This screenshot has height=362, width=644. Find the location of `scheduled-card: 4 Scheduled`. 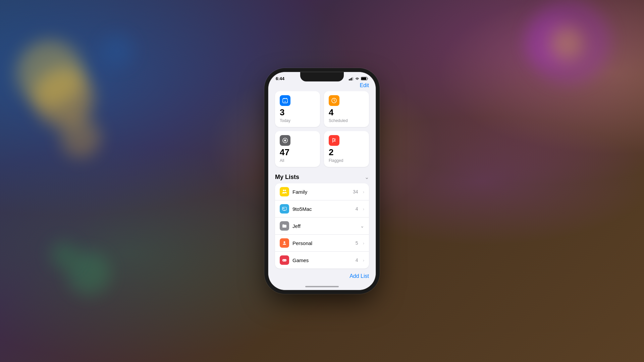

scheduled-card: 4 Scheduled is located at coordinates (346, 109).